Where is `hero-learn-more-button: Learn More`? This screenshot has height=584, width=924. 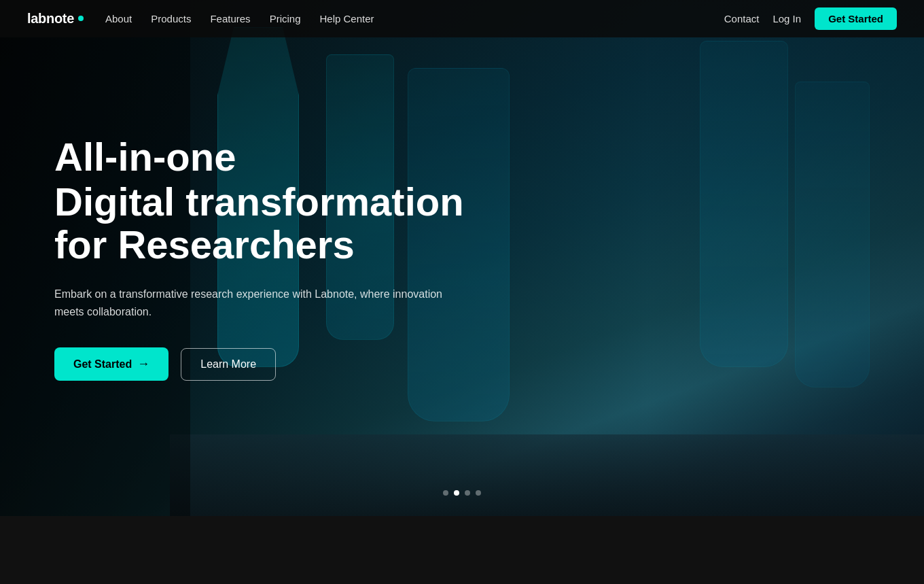
hero-learn-more-button: Learn More is located at coordinates (228, 364).